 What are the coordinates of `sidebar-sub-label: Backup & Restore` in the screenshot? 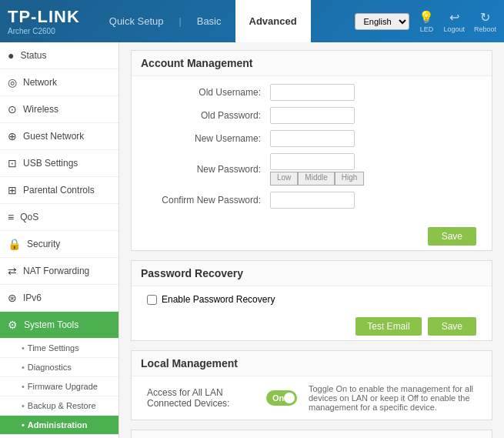 It's located at (62, 406).